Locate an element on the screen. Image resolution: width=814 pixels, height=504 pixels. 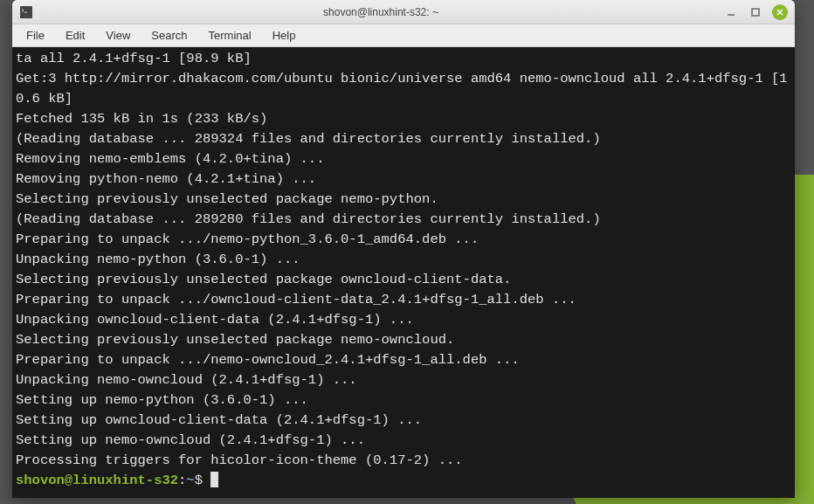
menu-terminal: Terminal is located at coordinates (231, 35).